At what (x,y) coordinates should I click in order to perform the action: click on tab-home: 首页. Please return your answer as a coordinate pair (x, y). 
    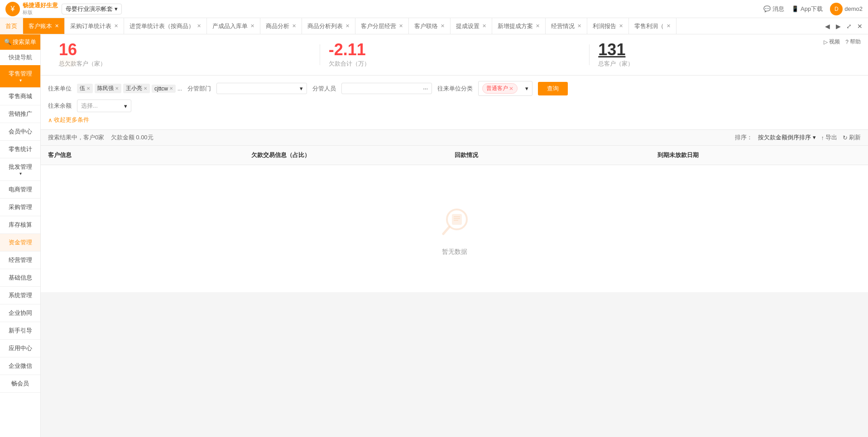
    Looking at the image, I should click on (12, 26).